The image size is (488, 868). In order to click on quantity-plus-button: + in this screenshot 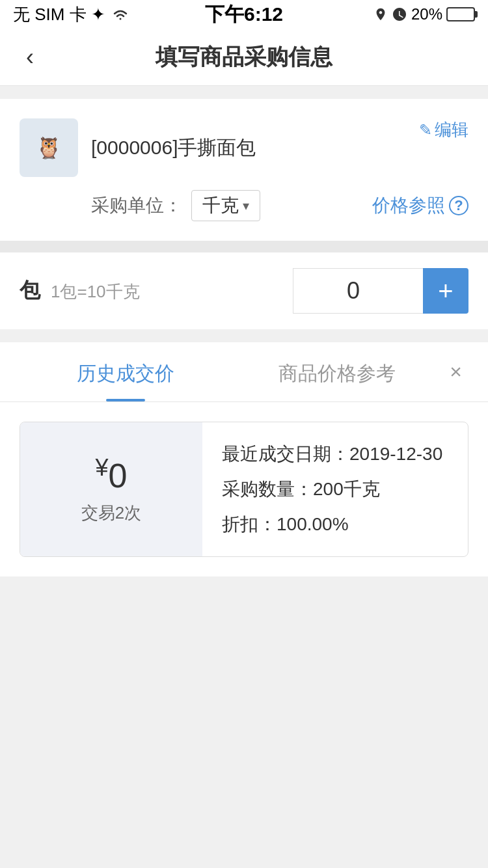, I will do `click(446, 291)`.